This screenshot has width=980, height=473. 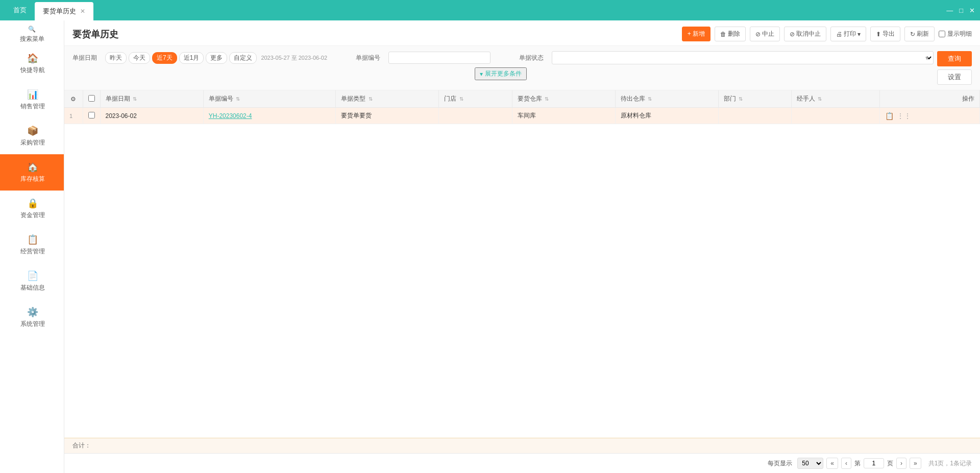 I want to click on print-icon: 🖨, so click(x=839, y=34).